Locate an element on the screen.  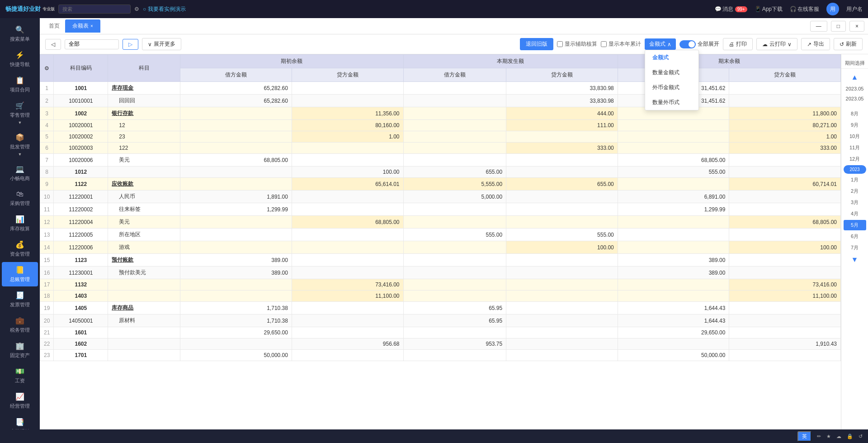
row-name-cell: 122 is located at coordinates (144, 148).